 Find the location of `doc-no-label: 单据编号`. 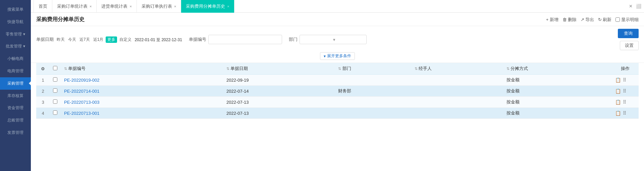

doc-no-label: 单据编号 is located at coordinates (198, 39).